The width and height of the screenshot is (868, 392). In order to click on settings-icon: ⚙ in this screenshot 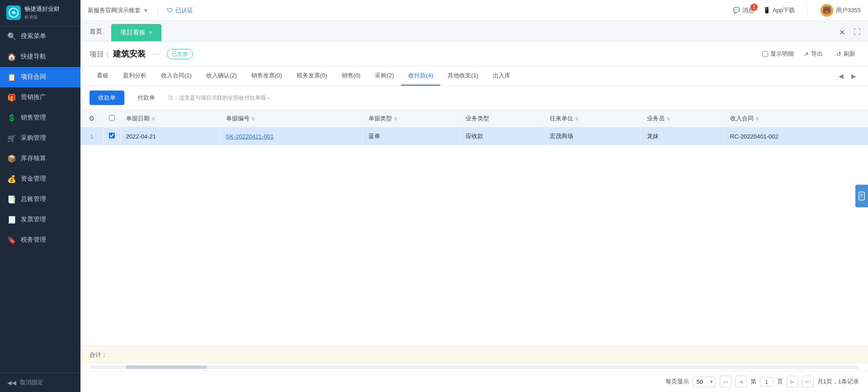, I will do `click(91, 119)`.